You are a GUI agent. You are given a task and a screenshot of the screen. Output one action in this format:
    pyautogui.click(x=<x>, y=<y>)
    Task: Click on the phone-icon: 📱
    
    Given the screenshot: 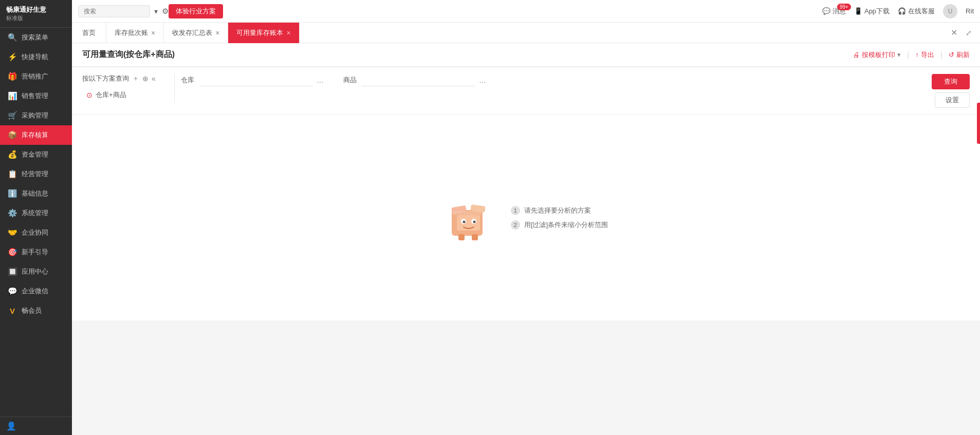 What is the action you would take?
    pyautogui.click(x=858, y=11)
    